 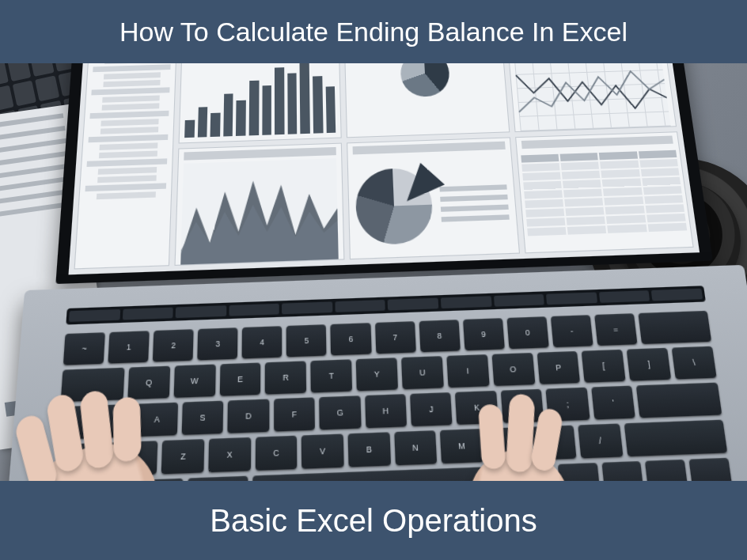 What do you see at coordinates (260, 204) in the screenshot?
I see `area-chart-panel` at bounding box center [260, 204].